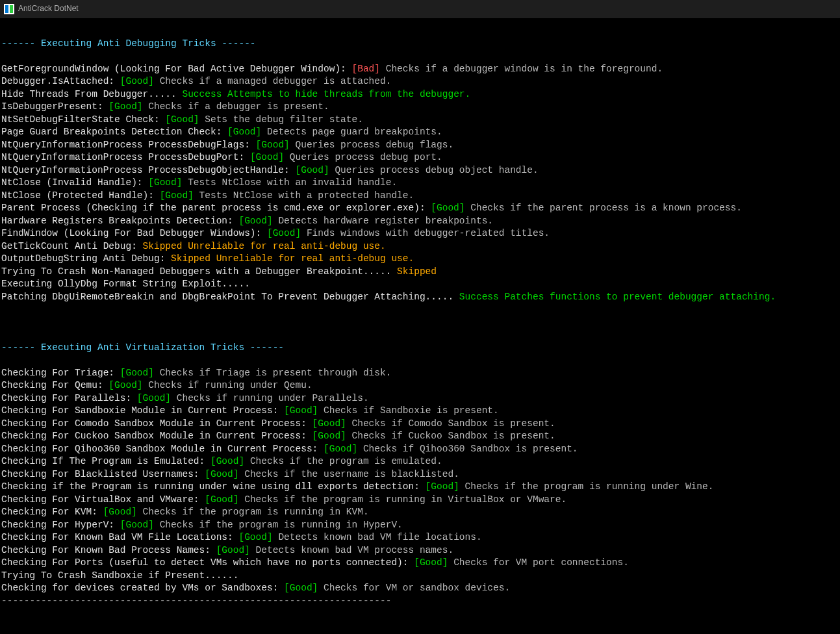 The height and width of the screenshot is (634, 840). Describe the element at coordinates (420, 146) in the screenshot. I see `check-line: NtQueryInformationProcess ProcessDebugFl…` at that location.